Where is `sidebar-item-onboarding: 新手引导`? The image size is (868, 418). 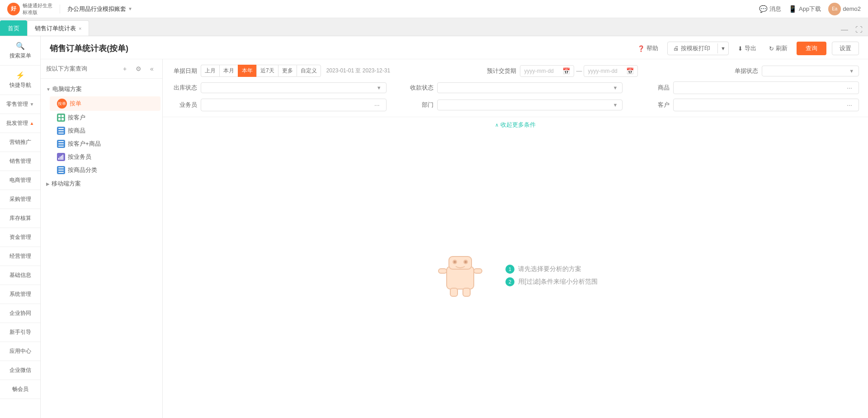 sidebar-item-onboarding: 新手引导 is located at coordinates (20, 332).